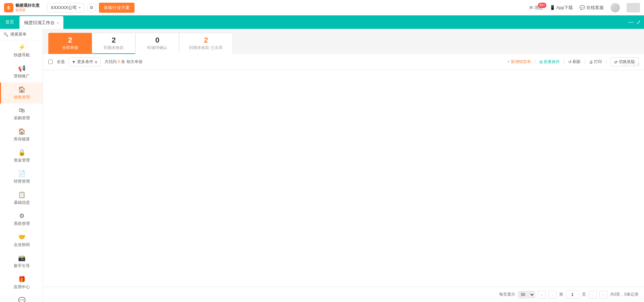 This screenshot has height=302, width=644. What do you see at coordinates (21, 198) in the screenshot?
I see `sidebar-item-base: 📋 基础信息` at bounding box center [21, 198].